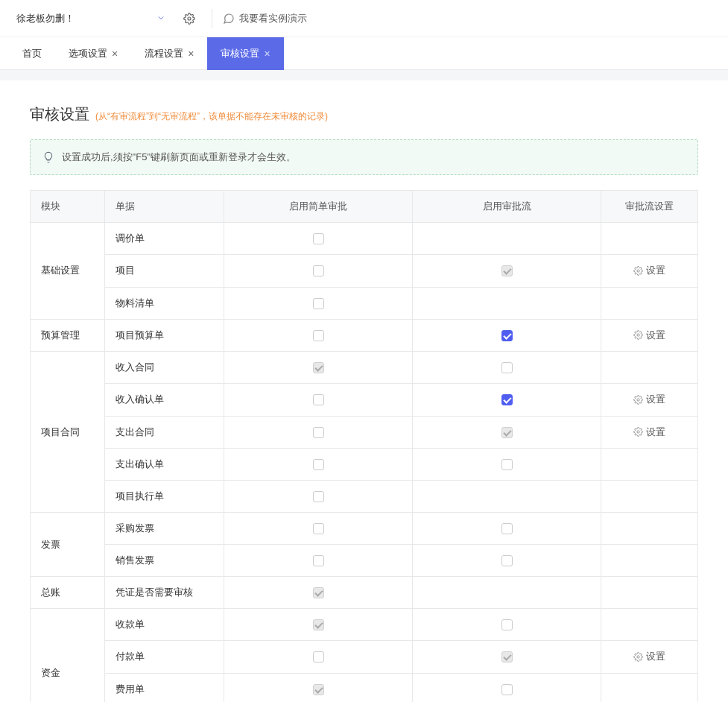 The width and height of the screenshot is (728, 702). What do you see at coordinates (364, 496) in the screenshot?
I see `table-row: 项目执行单` at bounding box center [364, 496].